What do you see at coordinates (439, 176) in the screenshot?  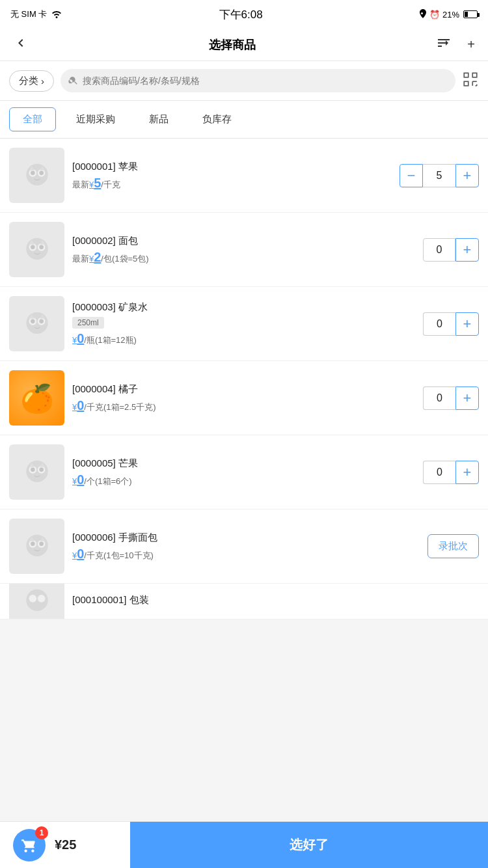 I see `quantity-control: − +` at bounding box center [439, 176].